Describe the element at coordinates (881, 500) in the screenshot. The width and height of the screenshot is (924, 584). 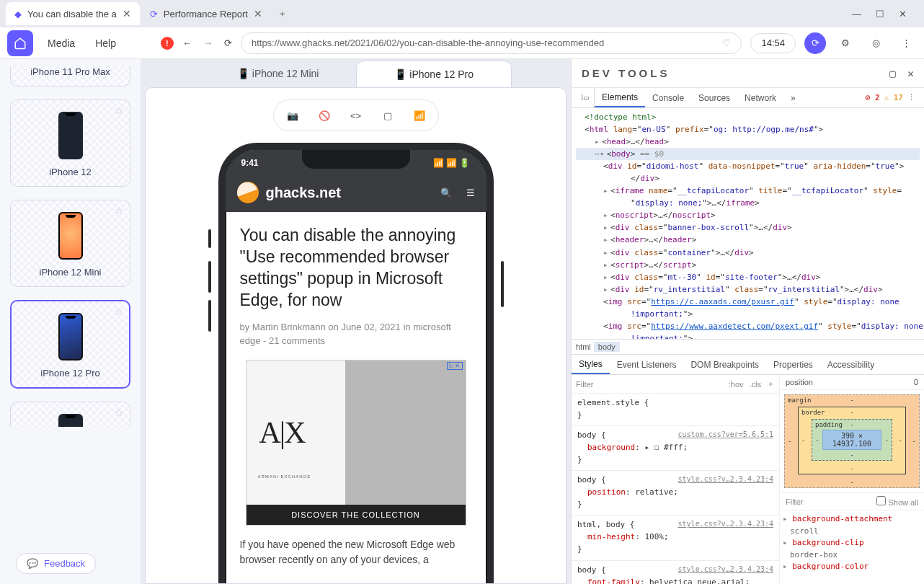
I see `show-all-checkbox` at that location.